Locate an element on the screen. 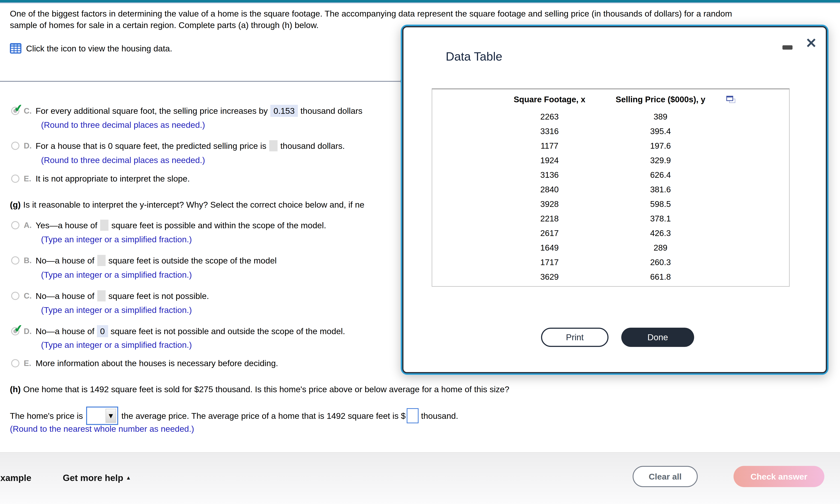 Image resolution: width=840 pixels, height=504 pixels. part-g-text: Is it reasonable to interpret the y-inte… is located at coordinates (194, 205).